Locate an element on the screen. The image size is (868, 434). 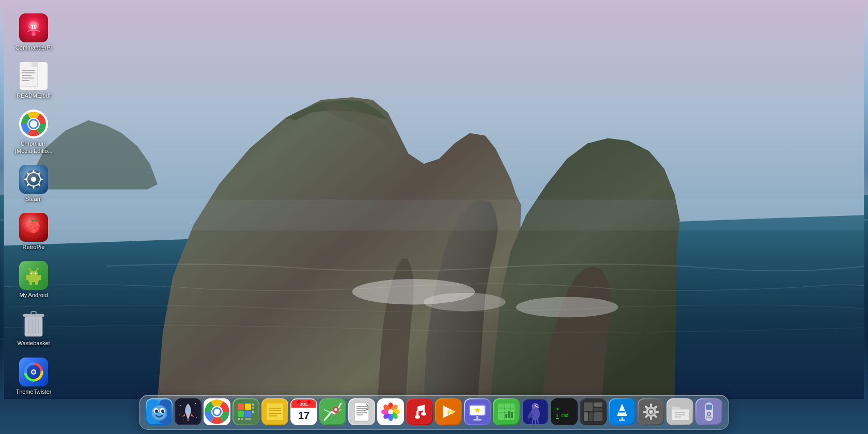
commanderpi-icon: π CommanderPi is located at coordinates (34, 32).